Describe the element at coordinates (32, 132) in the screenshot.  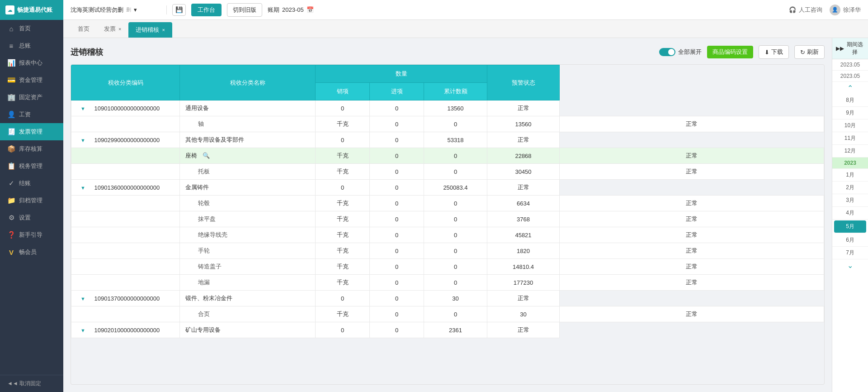
I see `sidebar-item-invoice: 🧾 发票管理` at that location.